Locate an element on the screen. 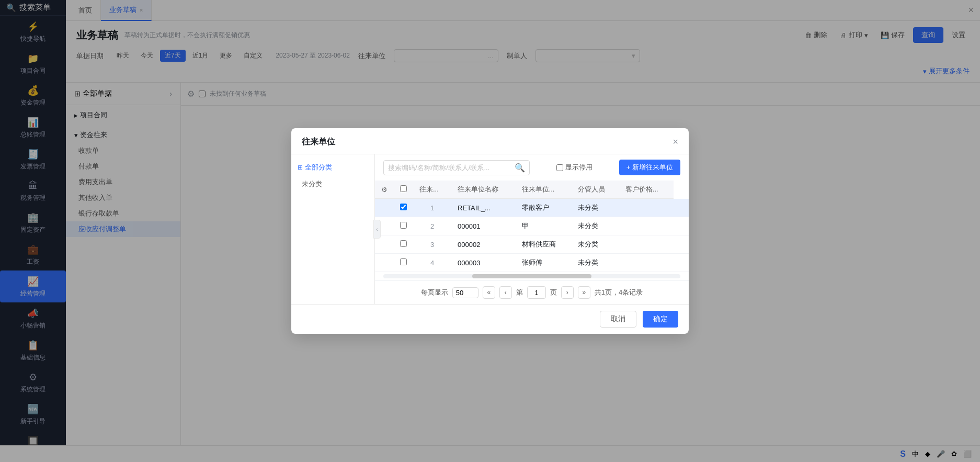  show-disabled-label: 显示停用 is located at coordinates (574, 167).